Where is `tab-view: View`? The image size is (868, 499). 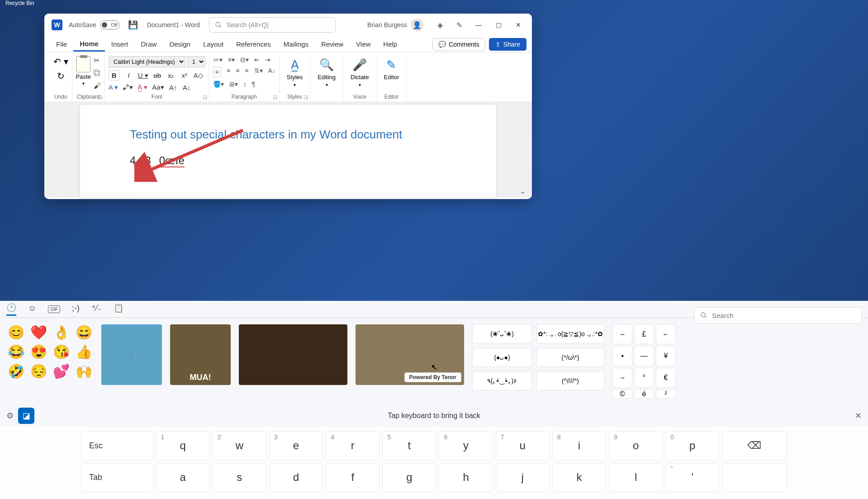 tab-view: View is located at coordinates (363, 44).